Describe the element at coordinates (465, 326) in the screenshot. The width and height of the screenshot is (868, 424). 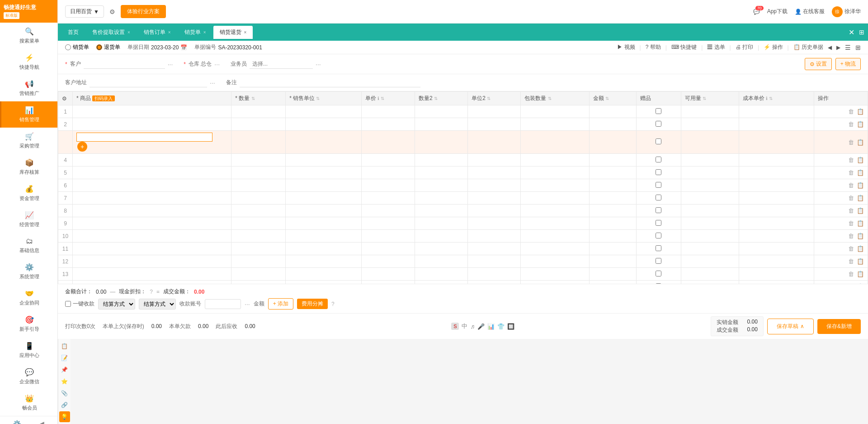
I see `toolbar-icon-1: 中` at that location.